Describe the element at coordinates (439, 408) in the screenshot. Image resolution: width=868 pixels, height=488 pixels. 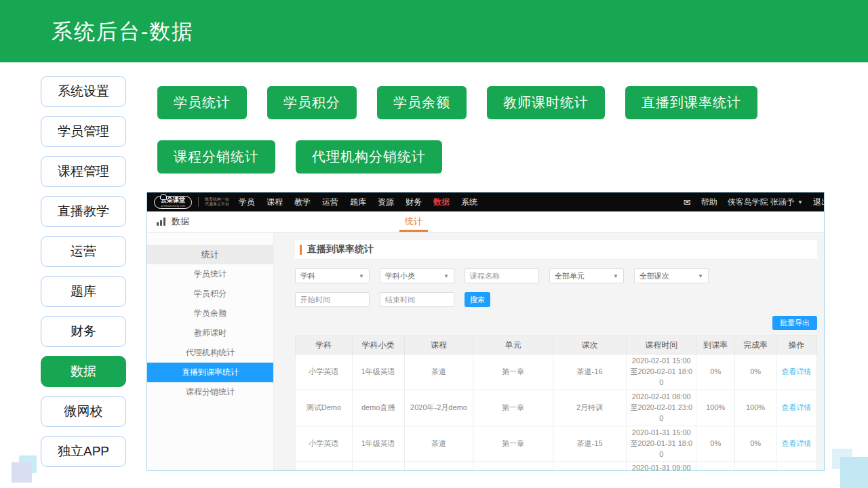
I see `cell-course: 2020年-2月demo` at that location.